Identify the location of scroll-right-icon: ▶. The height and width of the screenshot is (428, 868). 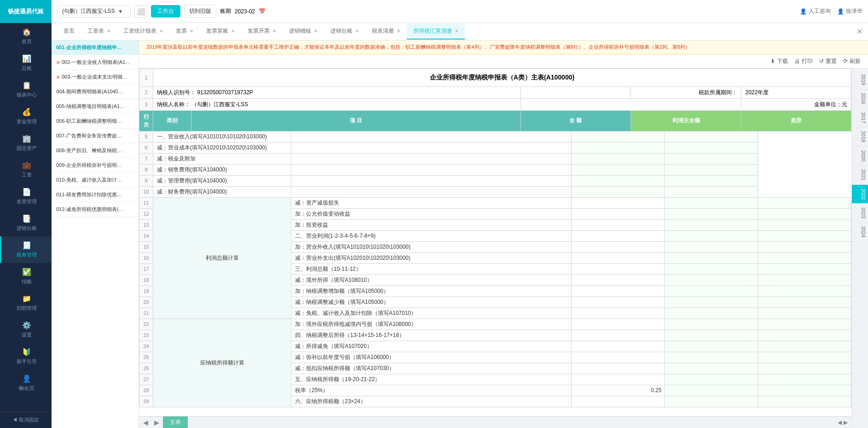
(846, 422).